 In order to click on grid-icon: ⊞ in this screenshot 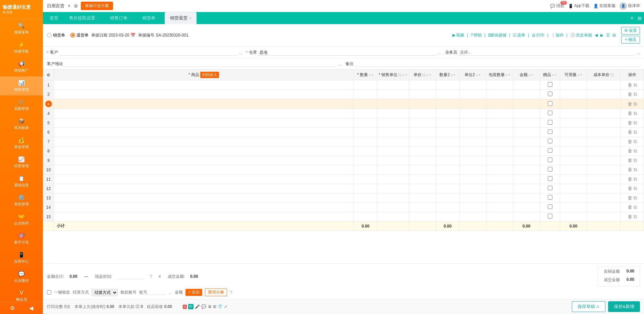, I will do `click(215, 307)`.